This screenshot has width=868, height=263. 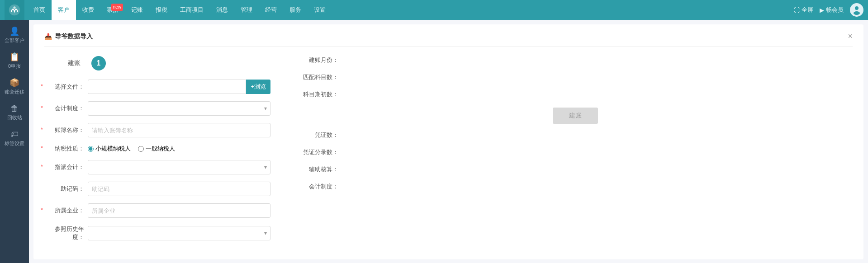 I want to click on nav-menu: 首页 客户 收费 票据 new 记账 报税 工商项目 消息 管理 经营 服务 设…, so click(x=411, y=10).